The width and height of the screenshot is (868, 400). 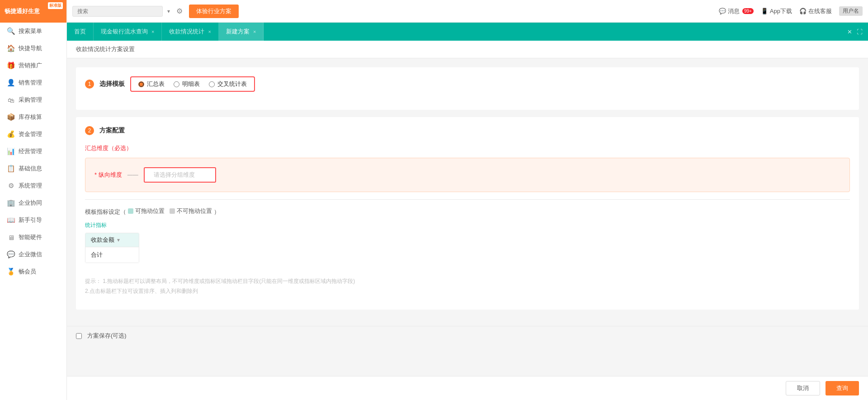 What do you see at coordinates (33, 254) in the screenshot?
I see `sidebar-item-wechat: 💬 企业微信` at bounding box center [33, 254].